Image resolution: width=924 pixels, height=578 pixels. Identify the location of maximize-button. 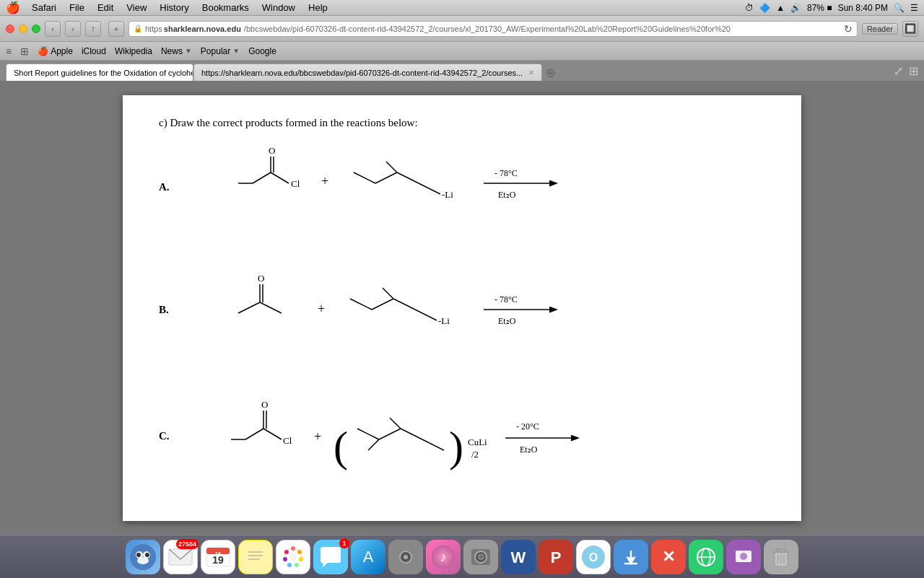
(36, 29).